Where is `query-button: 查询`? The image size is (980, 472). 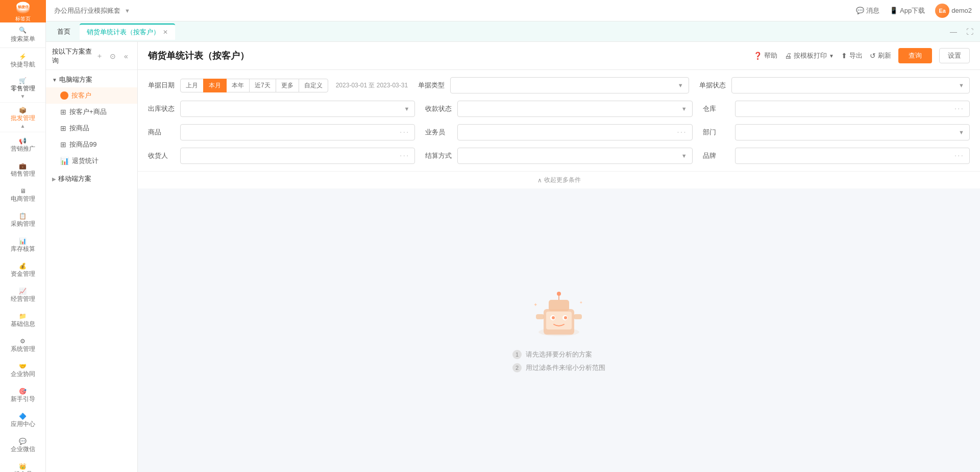
query-button: 查询 is located at coordinates (915, 56).